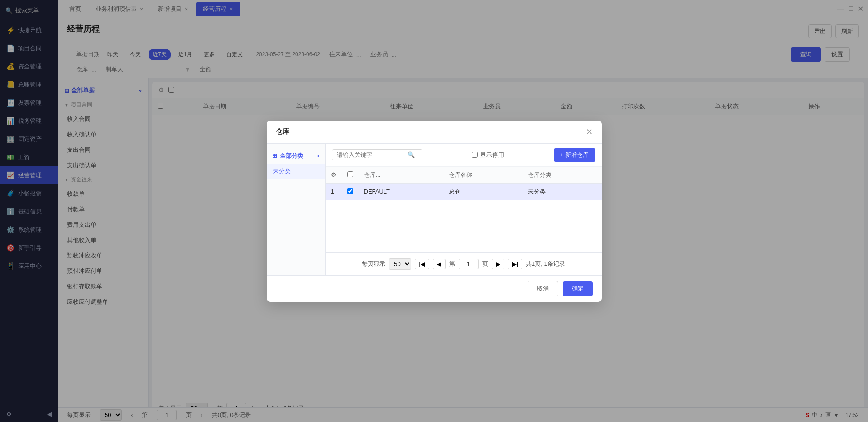 The width and height of the screenshot is (868, 422). What do you see at coordinates (371, 155) in the screenshot?
I see `modal-search-input` at bounding box center [371, 155].